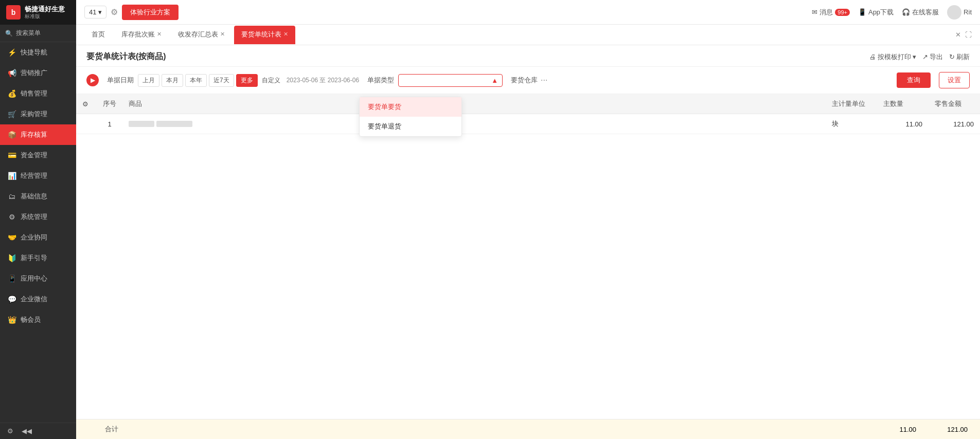  I want to click on date-custom-btn: 自定义, so click(271, 80).